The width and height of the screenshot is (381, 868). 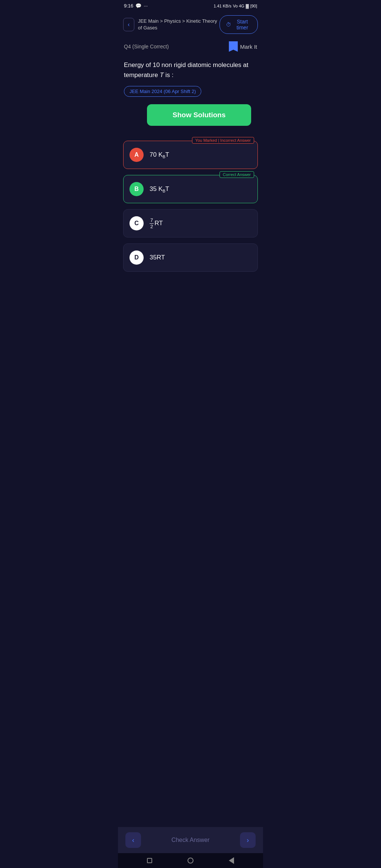 What do you see at coordinates (190, 258) in the screenshot?
I see `option-d-card: D 35RT` at bounding box center [190, 258].